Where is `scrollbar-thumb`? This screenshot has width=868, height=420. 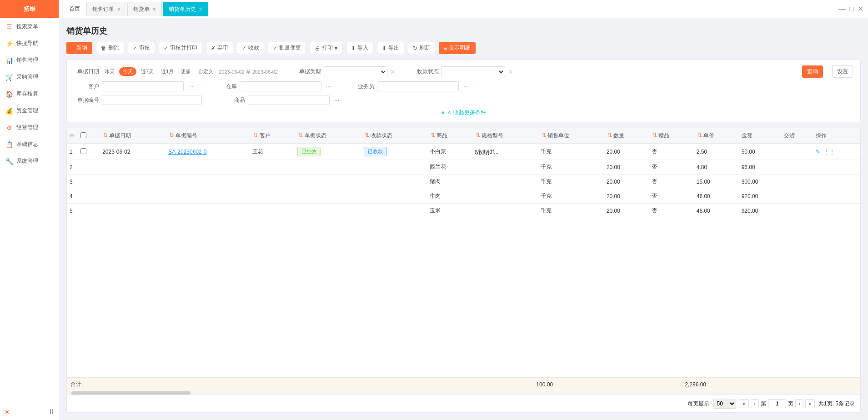
scrollbar-thumb is located at coordinates (131, 393).